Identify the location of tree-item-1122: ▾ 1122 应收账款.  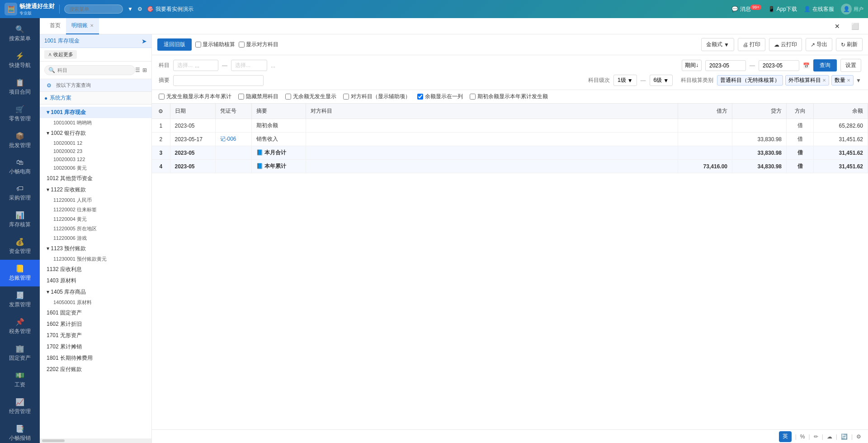
(96, 190).